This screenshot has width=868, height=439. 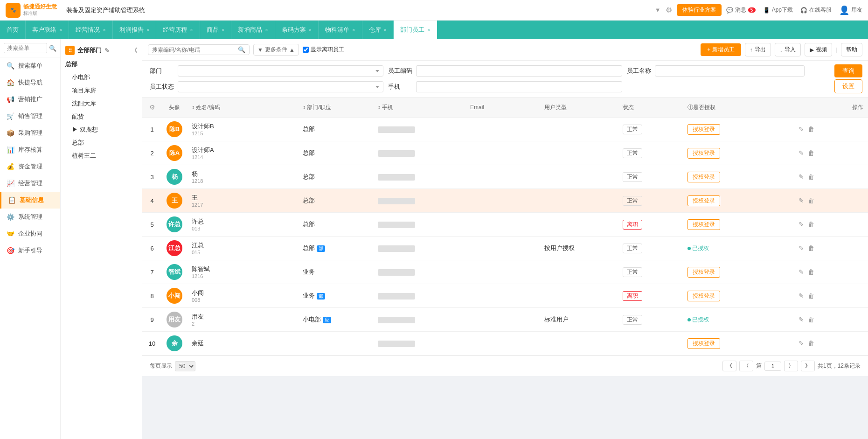 I want to click on search-icon: 🔍, so click(x=242, y=49).